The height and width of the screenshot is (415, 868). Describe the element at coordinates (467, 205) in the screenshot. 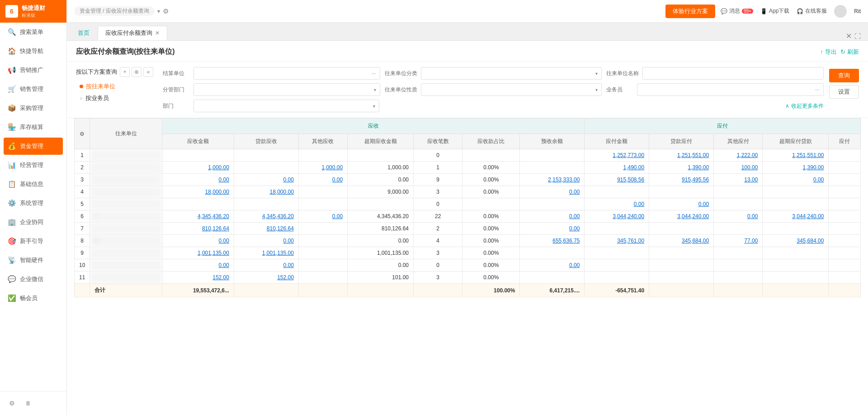

I see `table-row: 500.000.00` at that location.